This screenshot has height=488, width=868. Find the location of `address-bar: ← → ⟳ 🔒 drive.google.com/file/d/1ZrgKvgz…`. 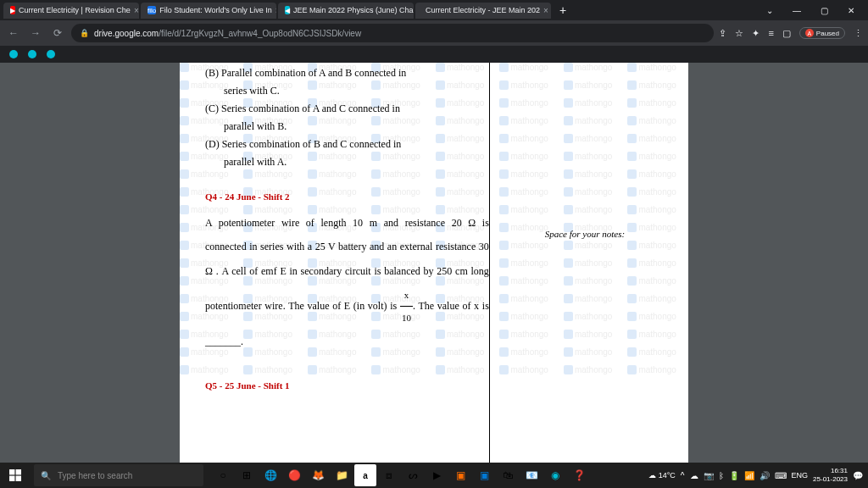

address-bar: ← → ⟳ 🔒 drive.google.com/file/d/1ZrgKvgz… is located at coordinates (434, 33).